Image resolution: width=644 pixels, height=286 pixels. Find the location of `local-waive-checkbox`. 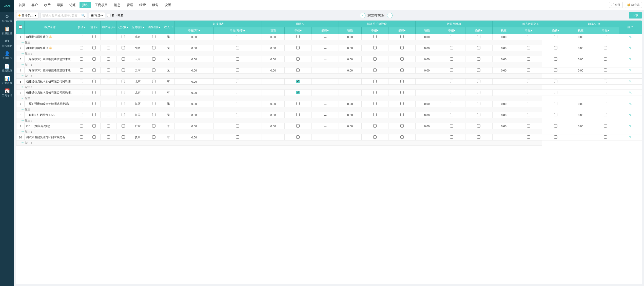

local-waive-checkbox is located at coordinates (556, 48).